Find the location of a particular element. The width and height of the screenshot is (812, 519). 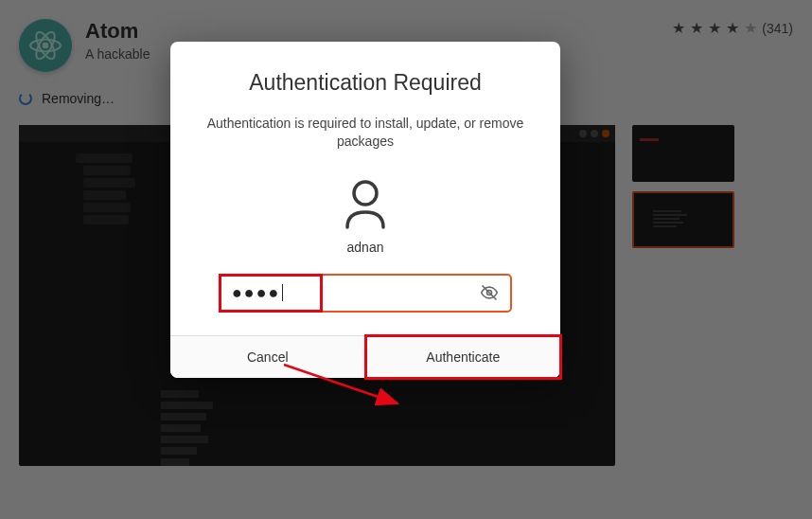

dialog-subtitle: Authentication is required to install, u… is located at coordinates (365, 133).